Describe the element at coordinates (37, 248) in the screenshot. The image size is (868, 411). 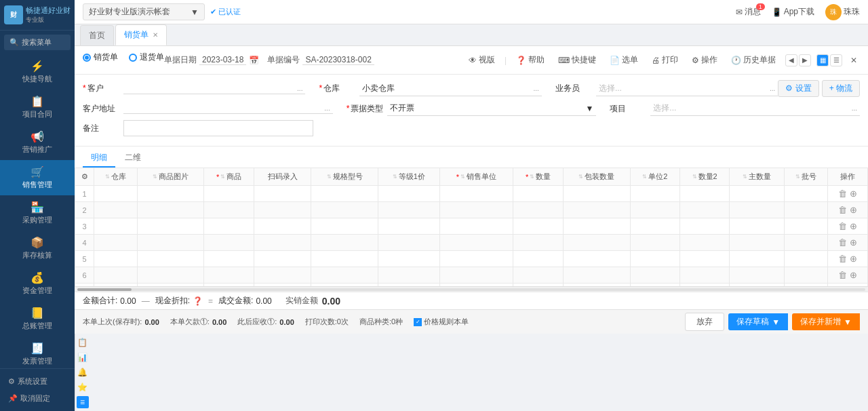
I see `sidebar-item-inventory: 📦 库存核算` at that location.